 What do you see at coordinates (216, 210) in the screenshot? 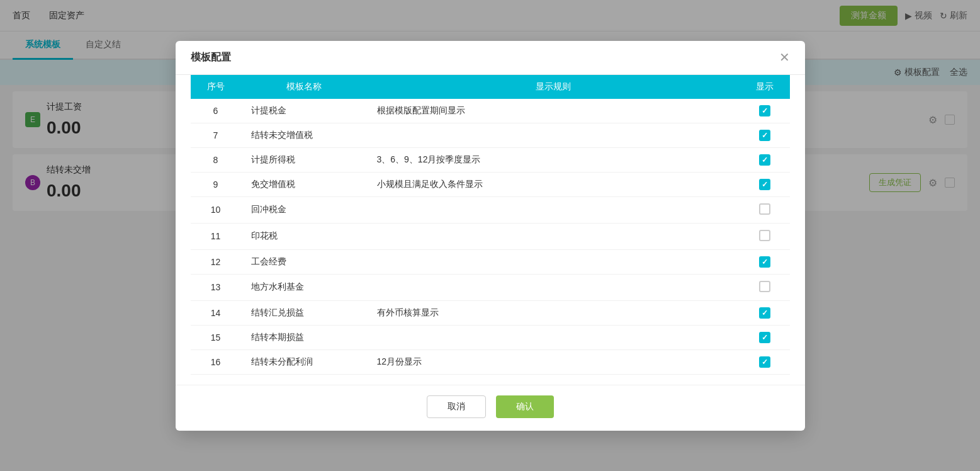
I see `row-index: 10` at bounding box center [216, 210].